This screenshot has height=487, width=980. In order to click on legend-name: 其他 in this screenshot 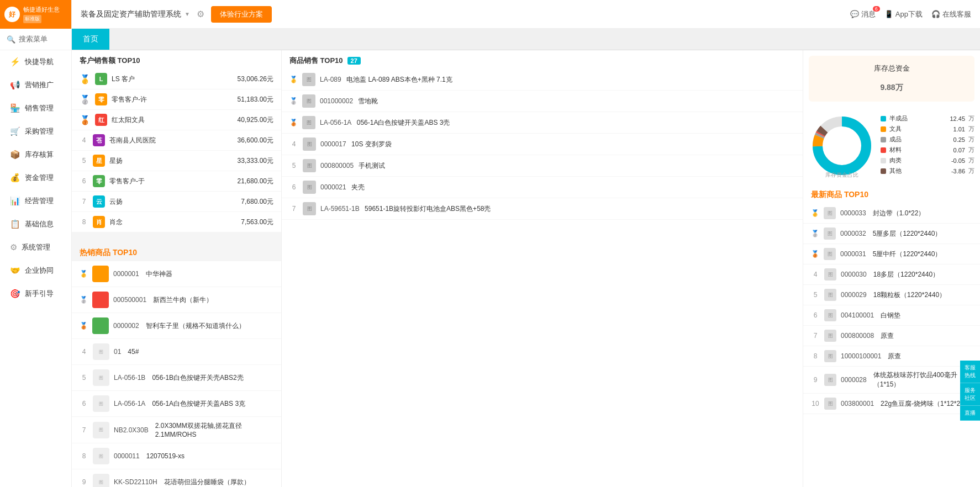, I will do `click(919, 171)`.